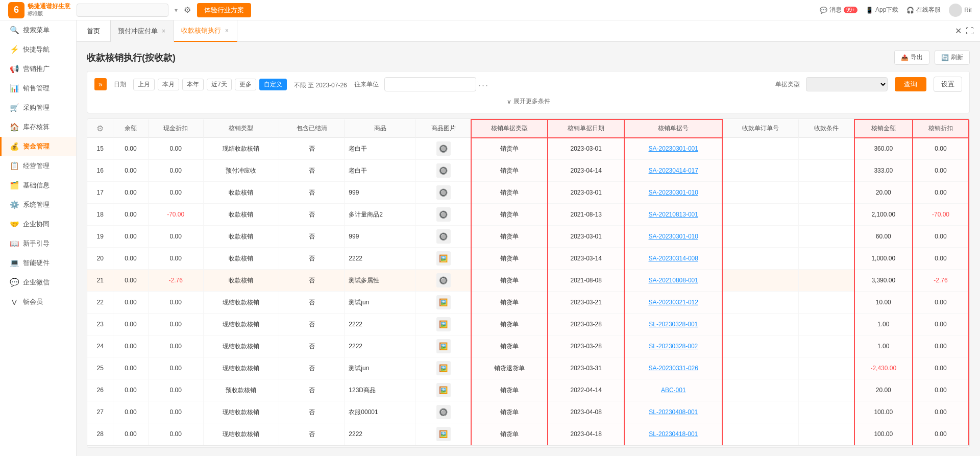  What do you see at coordinates (144, 85) in the screenshot?
I see `date-btn-last-month: 上月` at bounding box center [144, 85].